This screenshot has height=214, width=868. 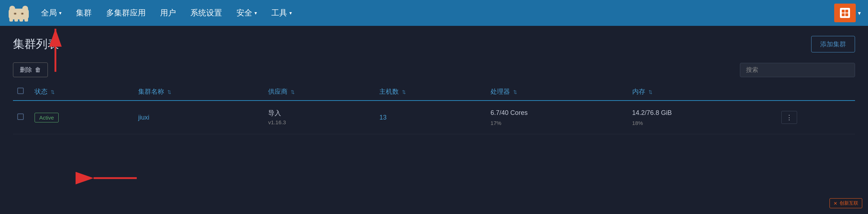 What do you see at coordinates (556, 117) in the screenshot?
I see `cpu-cell: 6.7/40 Cores 17%` at bounding box center [556, 117].